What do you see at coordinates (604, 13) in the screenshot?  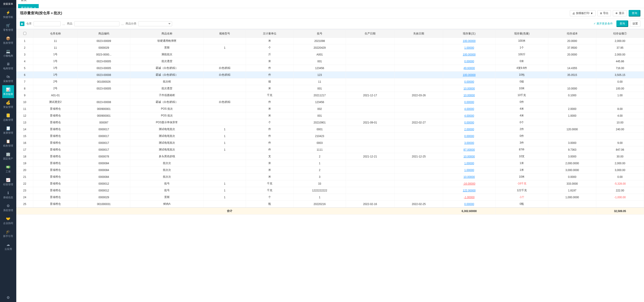 I see `export-button: ⬇ 导出` at bounding box center [604, 13].